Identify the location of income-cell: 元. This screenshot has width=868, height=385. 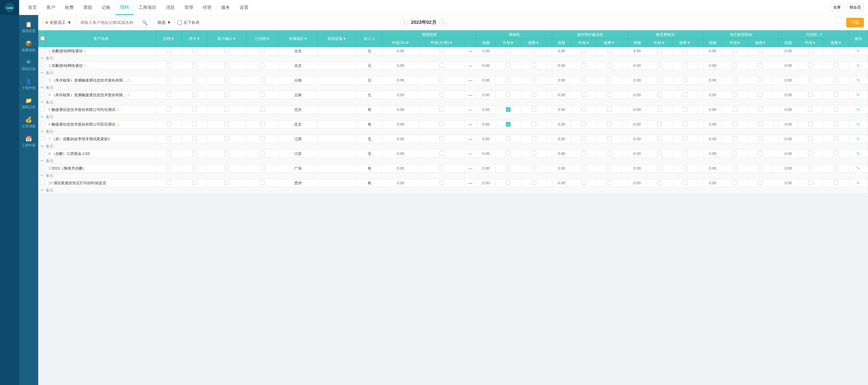
(369, 81).